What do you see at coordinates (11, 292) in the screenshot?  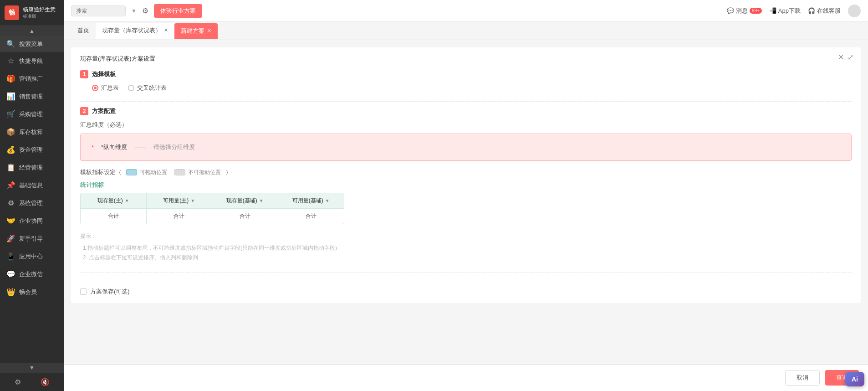 I see `member-icon: 👑` at bounding box center [11, 292].